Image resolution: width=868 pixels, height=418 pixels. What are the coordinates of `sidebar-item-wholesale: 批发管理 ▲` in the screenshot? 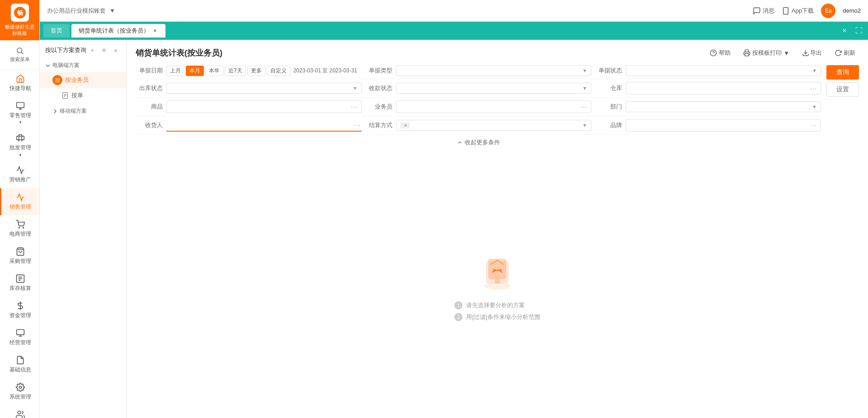 It's located at (20, 145).